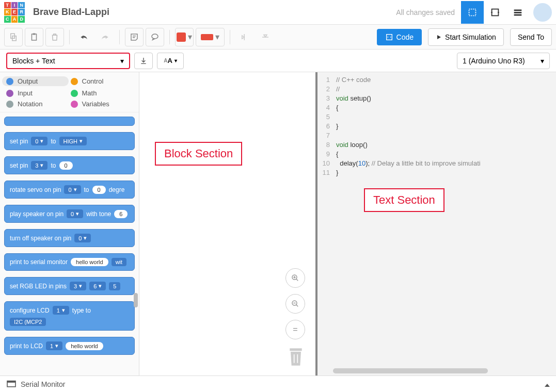 The width and height of the screenshot is (556, 392). What do you see at coordinates (265, 37) in the screenshot?
I see `flip-v-button` at bounding box center [265, 37].